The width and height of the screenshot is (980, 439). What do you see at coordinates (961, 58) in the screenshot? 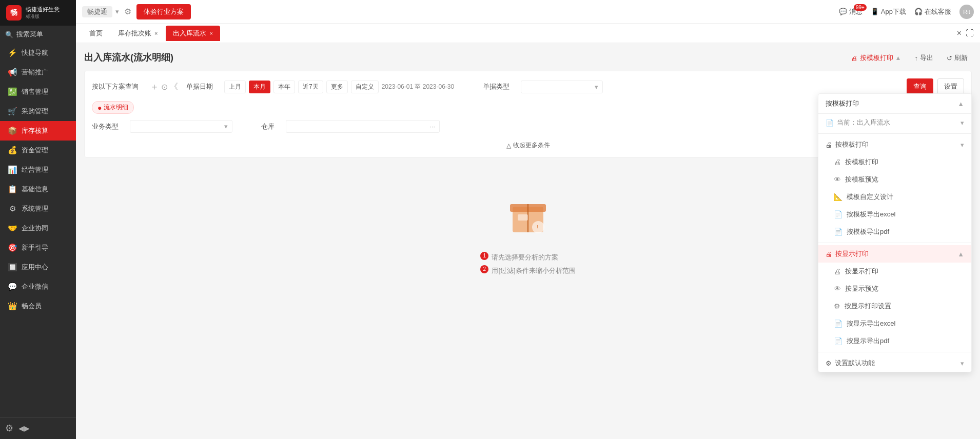
I see `refresh-label: 刷新` at bounding box center [961, 58].